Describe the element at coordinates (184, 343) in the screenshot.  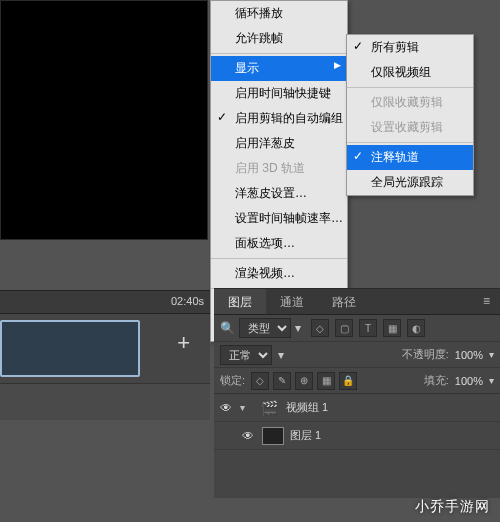
I see `add-track-button: +` at that location.